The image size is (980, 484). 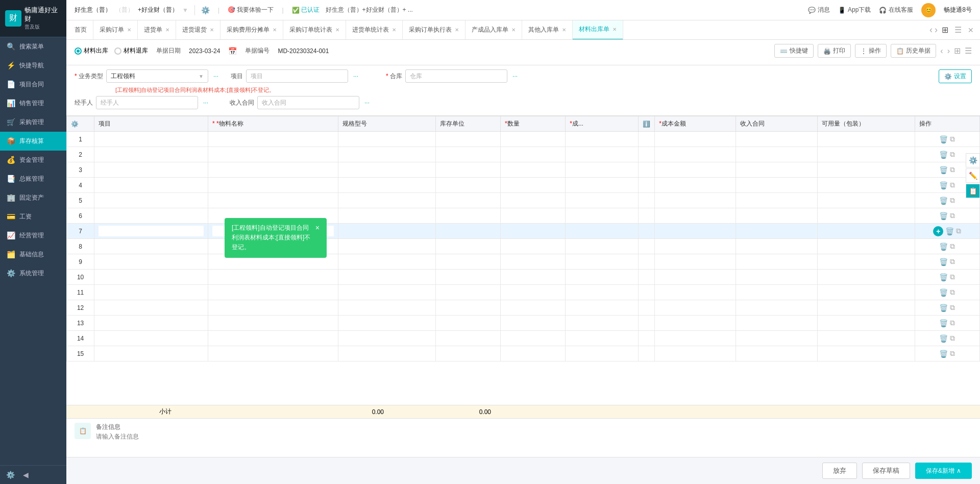 What do you see at coordinates (515, 76) in the screenshot?
I see `warehouse-dots: ···` at bounding box center [515, 76].